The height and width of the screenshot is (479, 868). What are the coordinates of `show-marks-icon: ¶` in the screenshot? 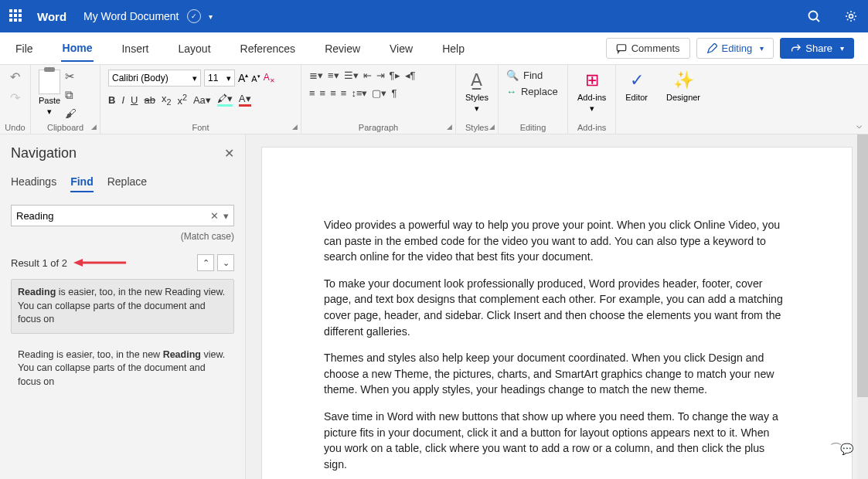 It's located at (394, 93).